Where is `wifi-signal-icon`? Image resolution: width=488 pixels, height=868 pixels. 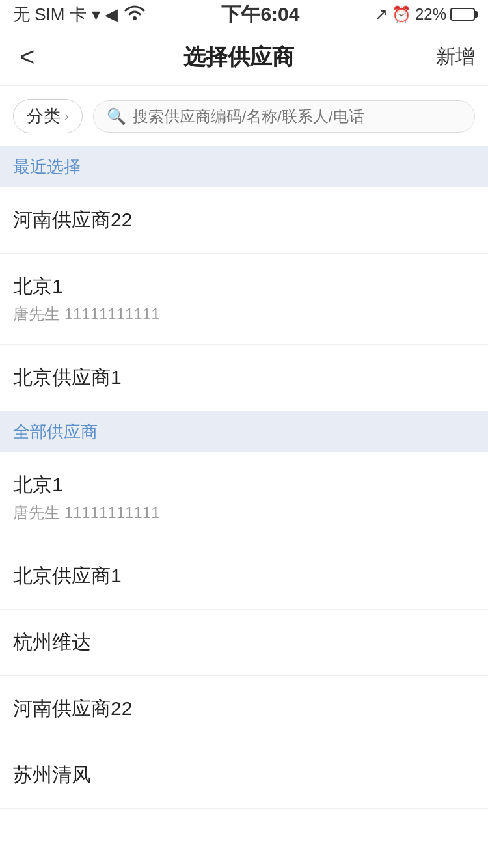
wifi-signal-icon is located at coordinates (135, 14).